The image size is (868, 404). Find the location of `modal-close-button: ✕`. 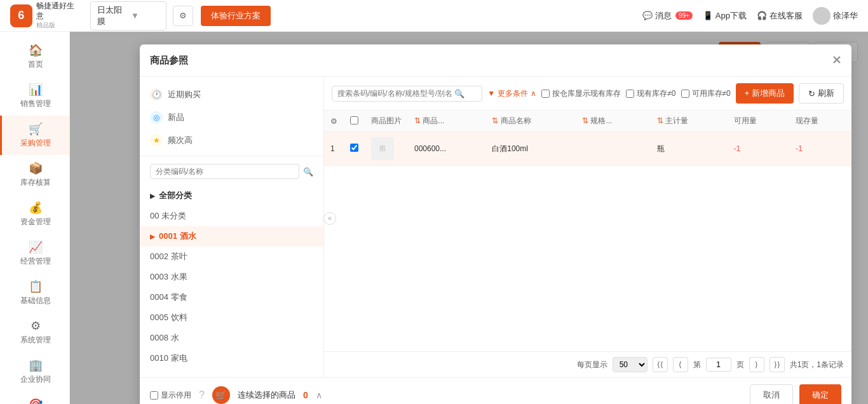

modal-close-button: ✕ is located at coordinates (836, 60).